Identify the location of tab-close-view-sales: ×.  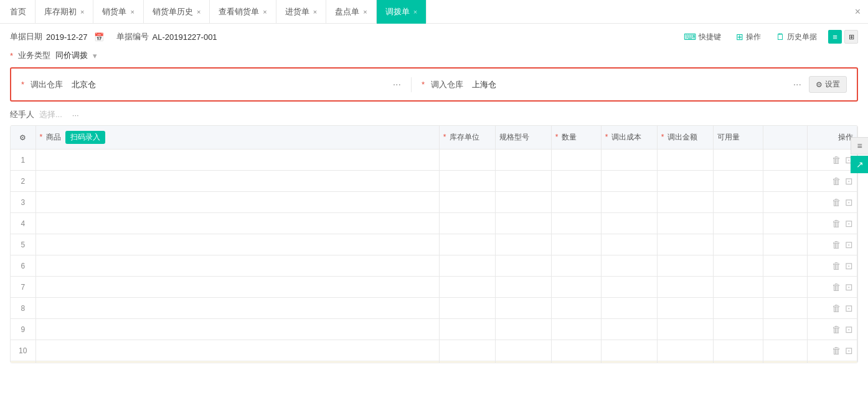
(265, 12).